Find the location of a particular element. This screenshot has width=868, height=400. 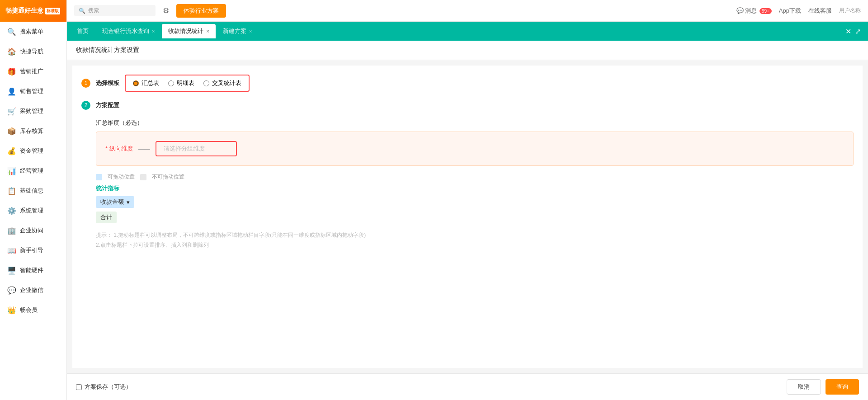

sidebar-item-finance: 💰 资金管理 is located at coordinates (33, 151).